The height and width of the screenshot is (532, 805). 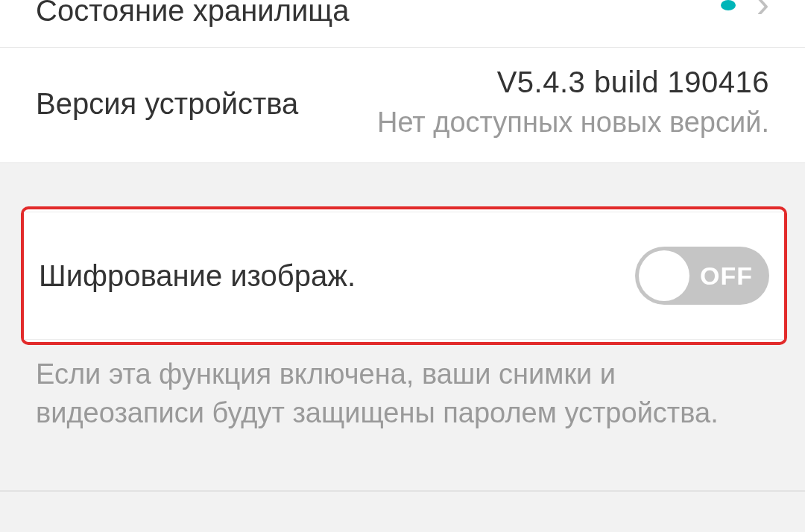 What do you see at coordinates (573, 122) in the screenshot?
I see `device-version-status: Нет доступных новых версий.` at bounding box center [573, 122].